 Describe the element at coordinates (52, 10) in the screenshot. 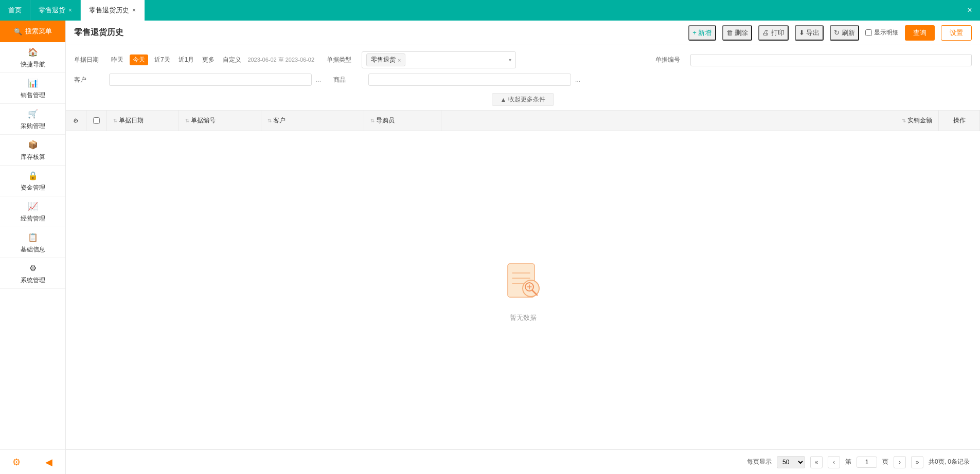

I see `tab-retail-return-label: 零售退货` at that location.